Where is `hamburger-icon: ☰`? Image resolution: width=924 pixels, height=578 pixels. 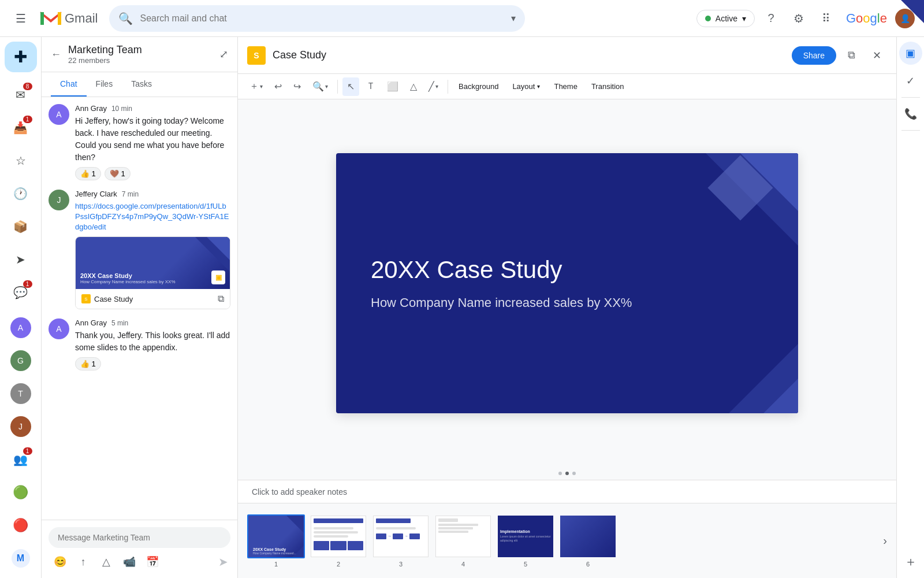
hamburger-icon: ☰ is located at coordinates (21, 18).